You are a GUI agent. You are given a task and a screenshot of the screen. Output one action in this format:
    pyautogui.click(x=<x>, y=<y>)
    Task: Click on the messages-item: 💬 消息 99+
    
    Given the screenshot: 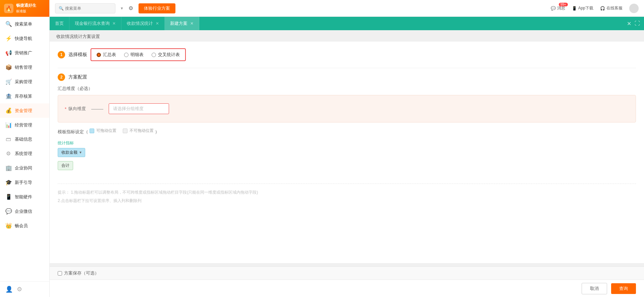 What is the action you would take?
    pyautogui.click(x=558, y=8)
    